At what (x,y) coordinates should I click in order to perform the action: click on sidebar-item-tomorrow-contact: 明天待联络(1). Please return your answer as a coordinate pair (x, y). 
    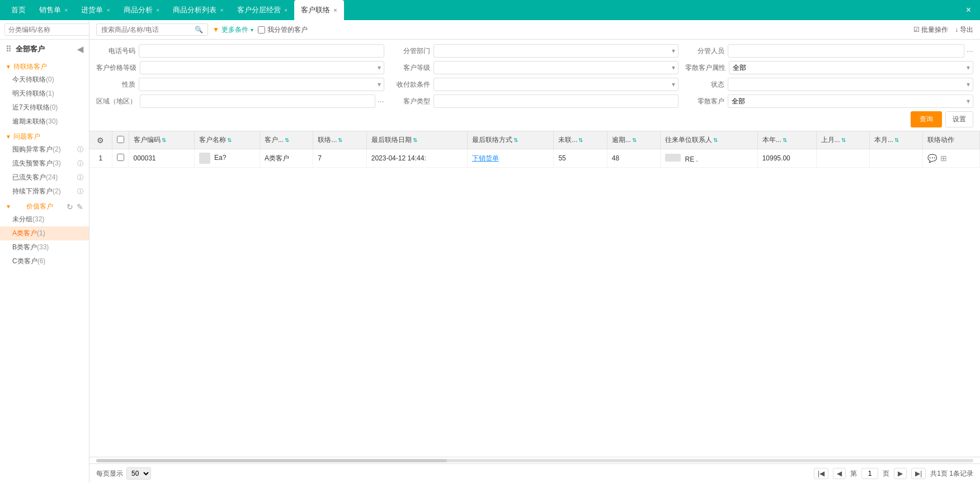
    Looking at the image, I should click on (45, 94).